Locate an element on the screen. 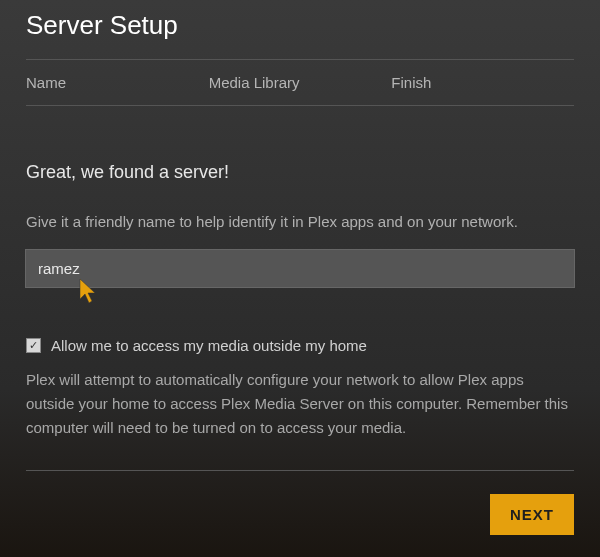 This screenshot has height=557, width=600. next-button: NEXT is located at coordinates (532, 514).